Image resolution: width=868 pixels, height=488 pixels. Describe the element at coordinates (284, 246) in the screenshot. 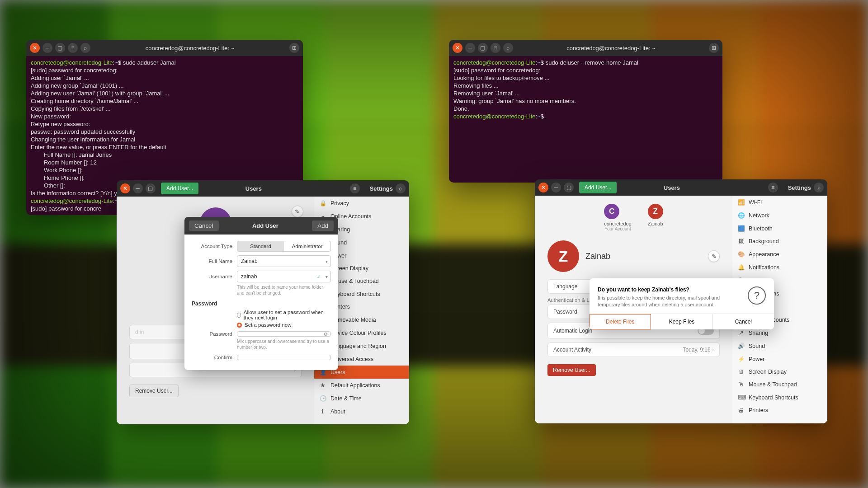

I see `account-type-segmented: Standard Administrator` at that location.